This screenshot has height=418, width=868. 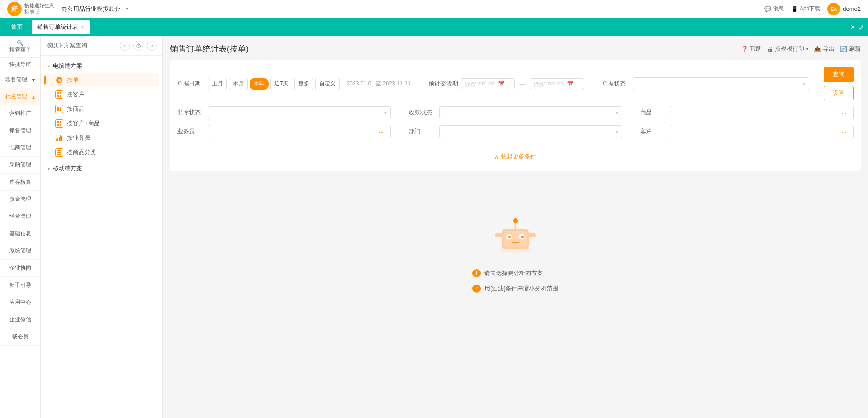 What do you see at coordinates (327, 84) in the screenshot?
I see `date-btn-custom: 自定义` at bounding box center [327, 84].